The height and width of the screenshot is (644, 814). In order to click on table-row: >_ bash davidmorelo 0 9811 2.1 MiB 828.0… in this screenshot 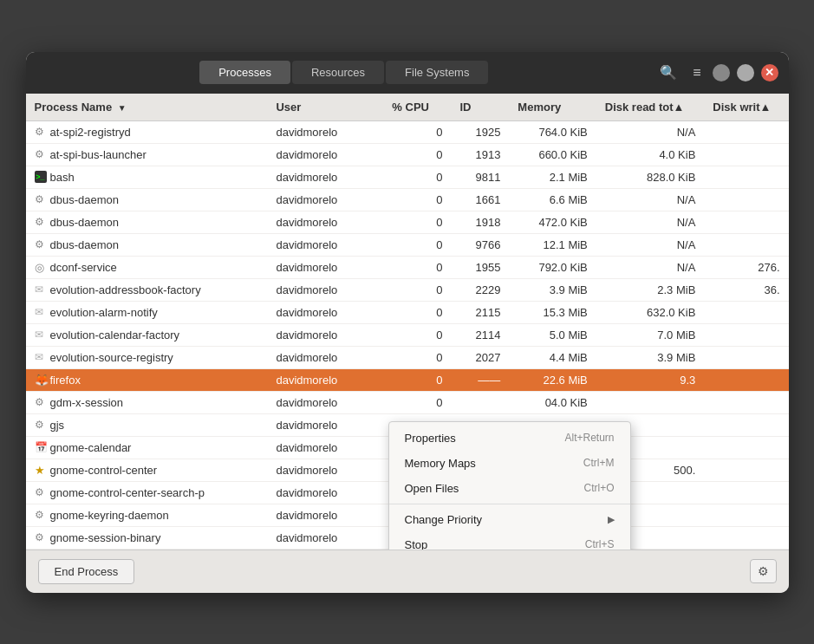, I will do `click(407, 177)`.